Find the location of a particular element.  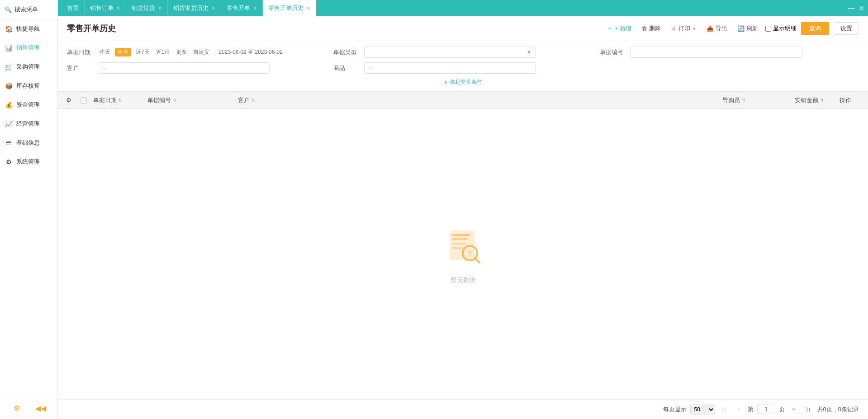

sidebar-item-label: 经营管理 is located at coordinates (28, 124).